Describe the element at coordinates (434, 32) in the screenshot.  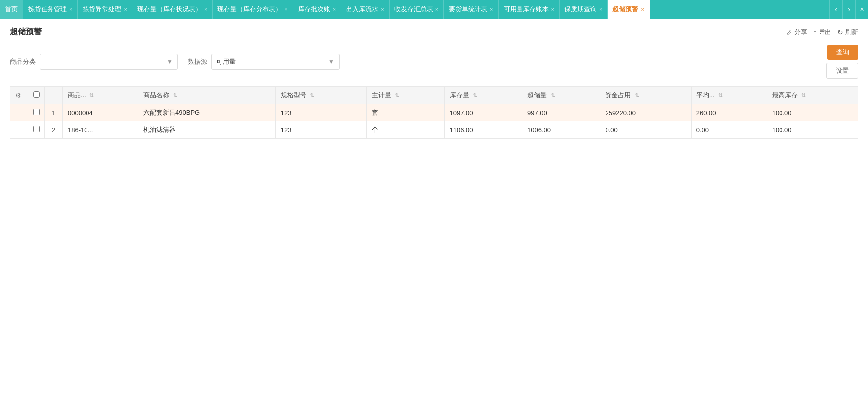
I see `page-header: 超储预警 ⬀ 分享 ↑ 导出 ↻ 刷新` at that location.